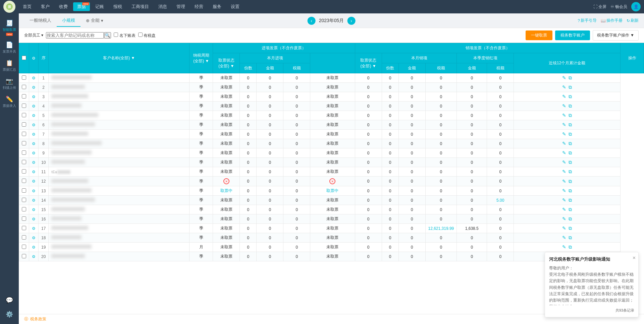 The width and height of the screenshot is (644, 324). Describe the element at coordinates (619, 7) in the screenshot. I see `member-action: ♾ 畅会员` at that location.